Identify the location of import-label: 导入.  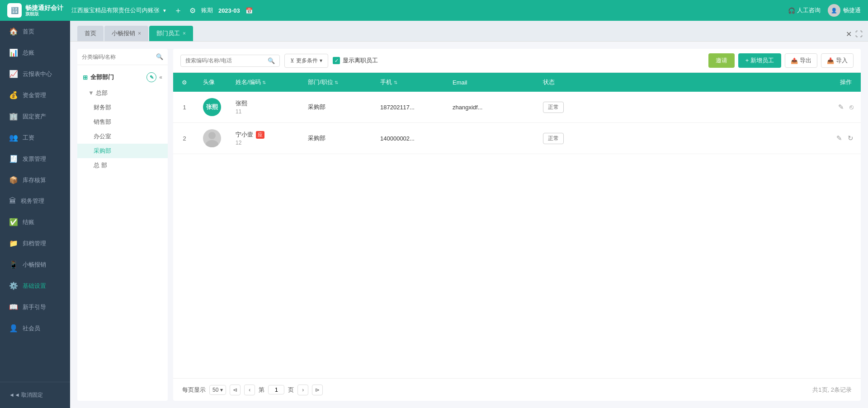
(842, 61).